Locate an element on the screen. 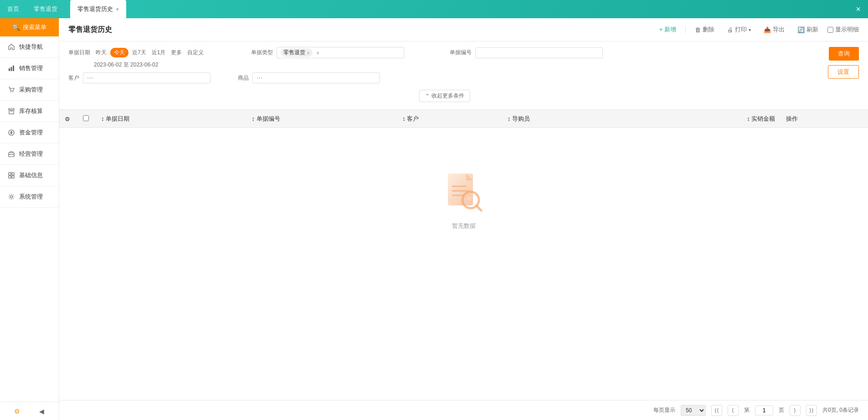 Image resolution: width=868 pixels, height=420 pixels. product-input: ··· is located at coordinates (316, 78).